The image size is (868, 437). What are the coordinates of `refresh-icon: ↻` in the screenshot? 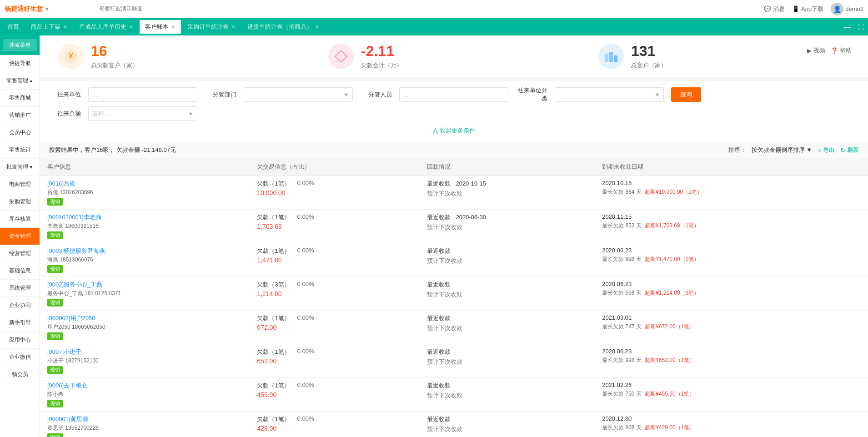 It's located at (843, 150).